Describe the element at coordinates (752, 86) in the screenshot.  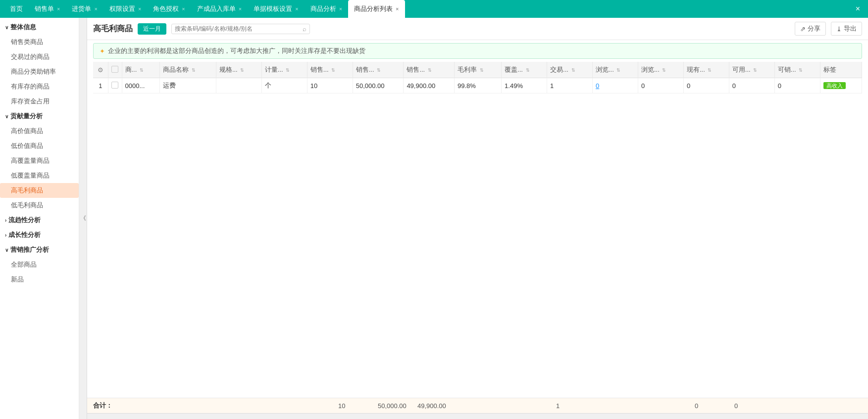
I see `row-available-stock: 0` at that location.